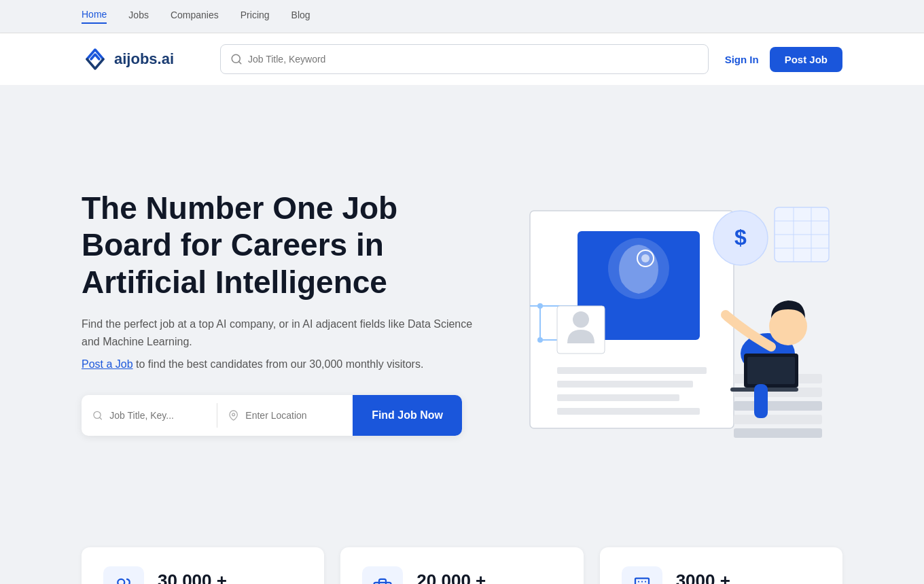  Describe the element at coordinates (301, 16) in the screenshot. I see `nav-blog: Blog` at that location.